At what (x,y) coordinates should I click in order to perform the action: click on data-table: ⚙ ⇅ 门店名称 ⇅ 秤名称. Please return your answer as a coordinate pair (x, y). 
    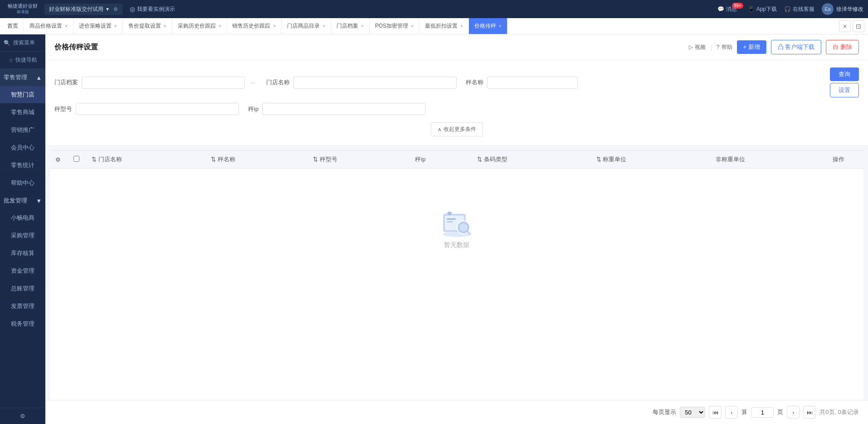
    Looking at the image, I should click on (457, 159).